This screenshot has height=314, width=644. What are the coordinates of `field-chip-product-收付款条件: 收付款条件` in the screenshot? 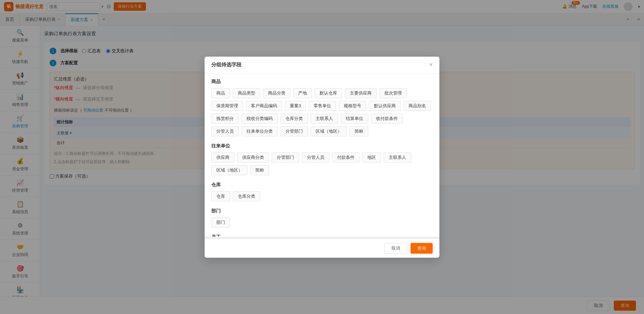 It's located at (387, 119).